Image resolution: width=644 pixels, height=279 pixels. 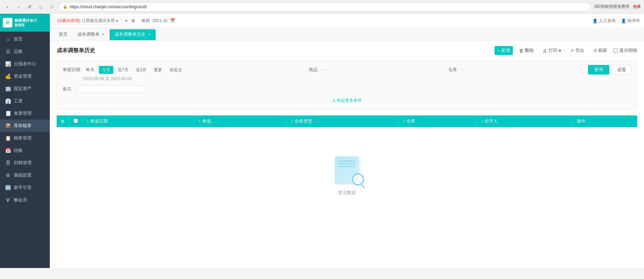 I want to click on filter-row-1: 单据日期 昨天 今天 近7天 近1月 更多 自定义 商品, so click(x=347, y=70).